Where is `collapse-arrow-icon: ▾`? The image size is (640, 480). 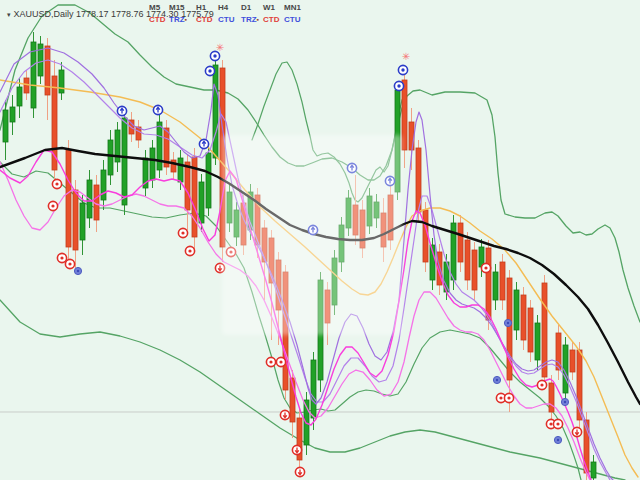 collapse-arrow-icon: ▾ is located at coordinates (9, 14).